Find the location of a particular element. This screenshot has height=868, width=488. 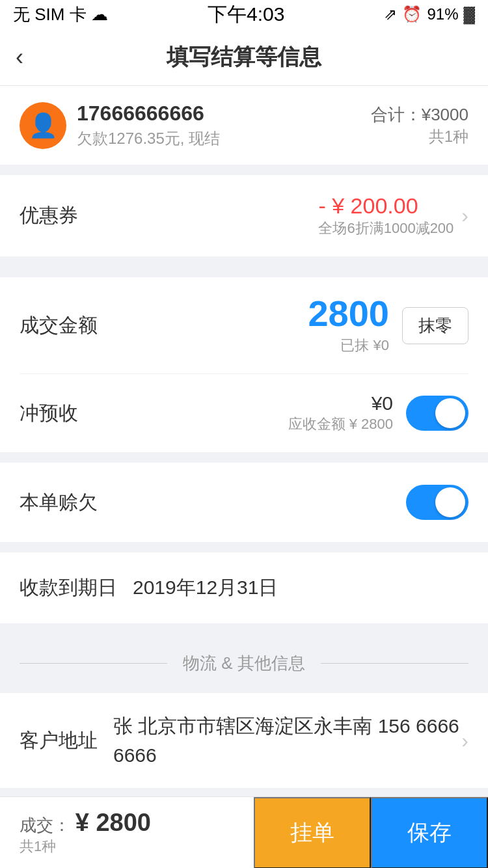

due-date-label: 收款到期日 is located at coordinates (68, 588).